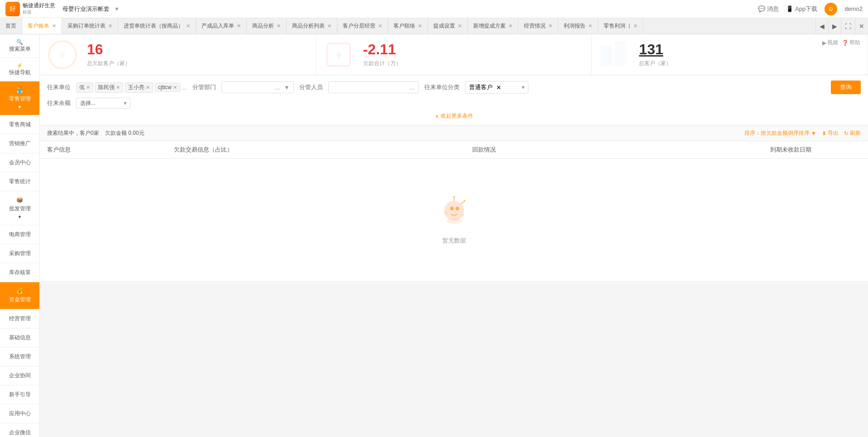 The image size is (868, 437). What do you see at coordinates (493, 26) in the screenshot?
I see `tab-new-promote: 新增提成方案 ✕` at bounding box center [493, 26].